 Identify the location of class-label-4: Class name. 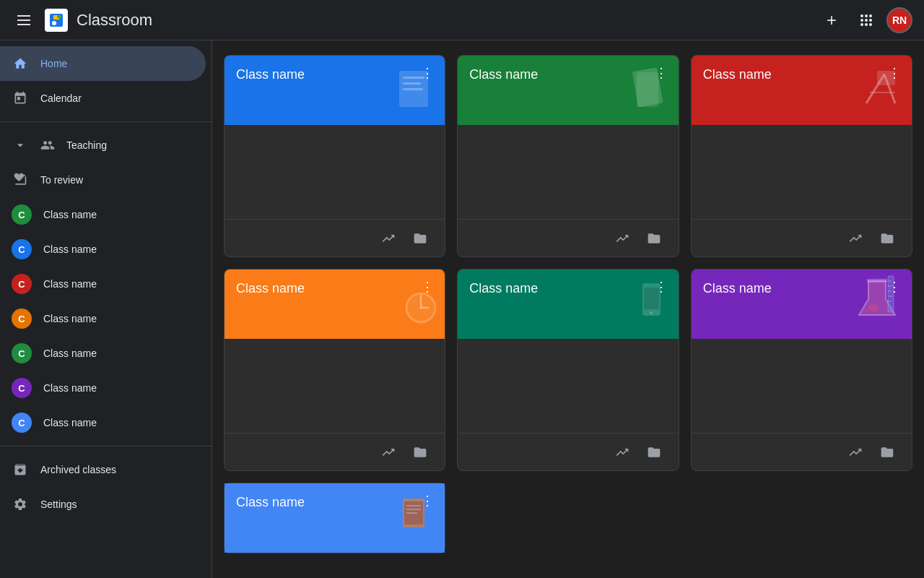
(70, 353).